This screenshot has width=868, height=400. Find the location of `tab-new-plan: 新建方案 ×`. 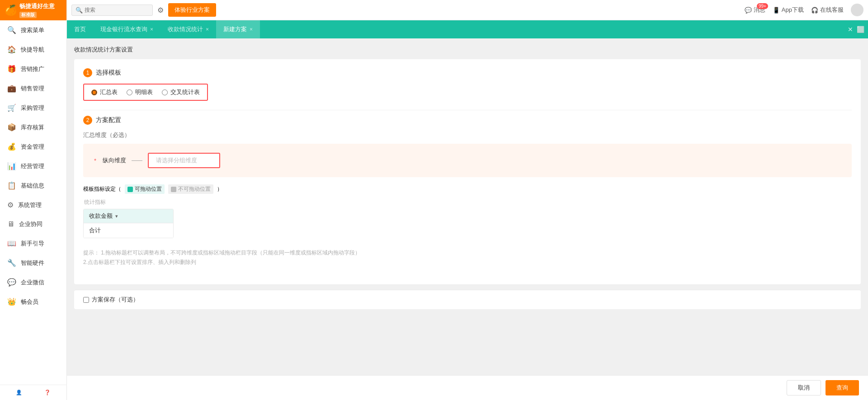

tab-new-plan: 新建方案 × is located at coordinates (238, 29).